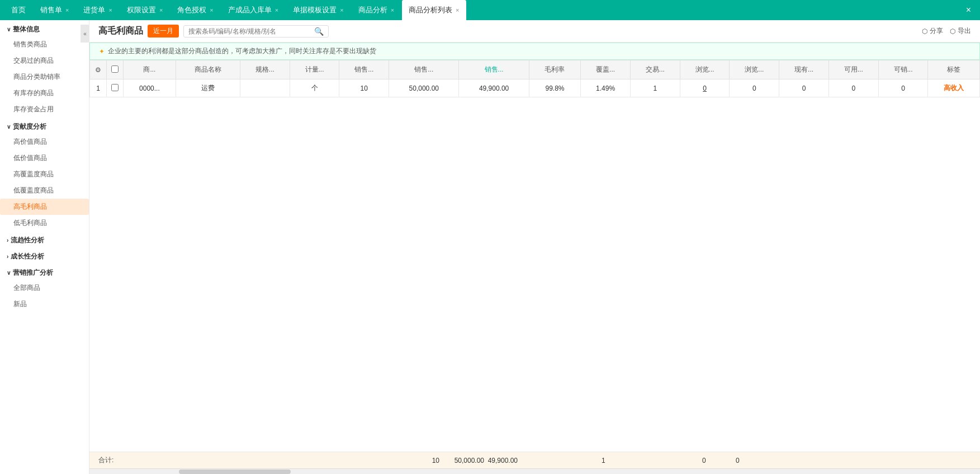  What do you see at coordinates (318, 10) in the screenshot?
I see `nav-item-单据模板设置: 单据模板设置 ×` at bounding box center [318, 10].